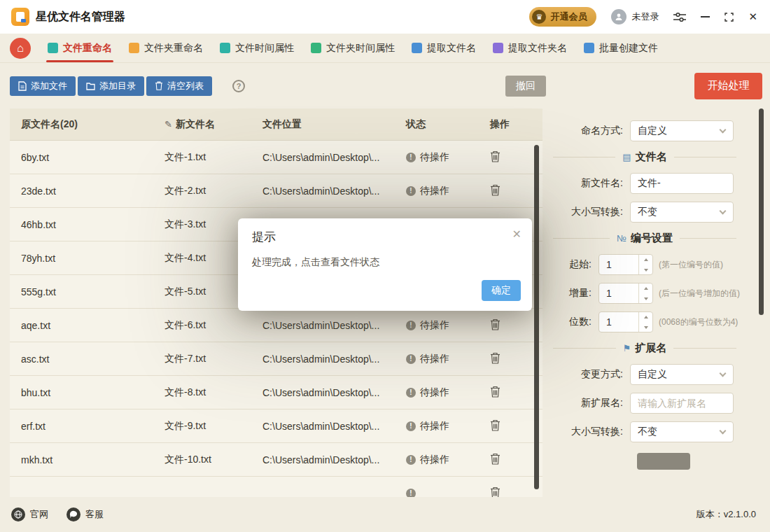 The width and height of the screenshot is (770, 532). What do you see at coordinates (353, 48) in the screenshot?
I see `tab-list: 文件重命名文件夹重命名文件时间属性文件夹时间属性提取文件名提取文件夹名批量创建文…` at bounding box center [353, 48].